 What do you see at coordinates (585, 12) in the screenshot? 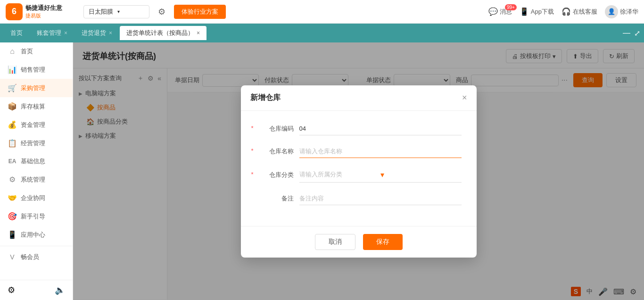
I see `online-service-label: 在线客服` at bounding box center [585, 12].